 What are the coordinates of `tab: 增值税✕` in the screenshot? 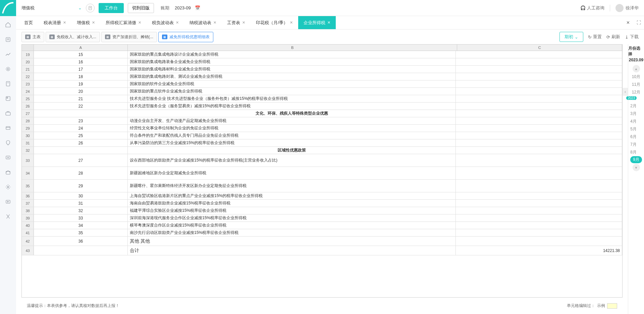 It's located at (86, 23).